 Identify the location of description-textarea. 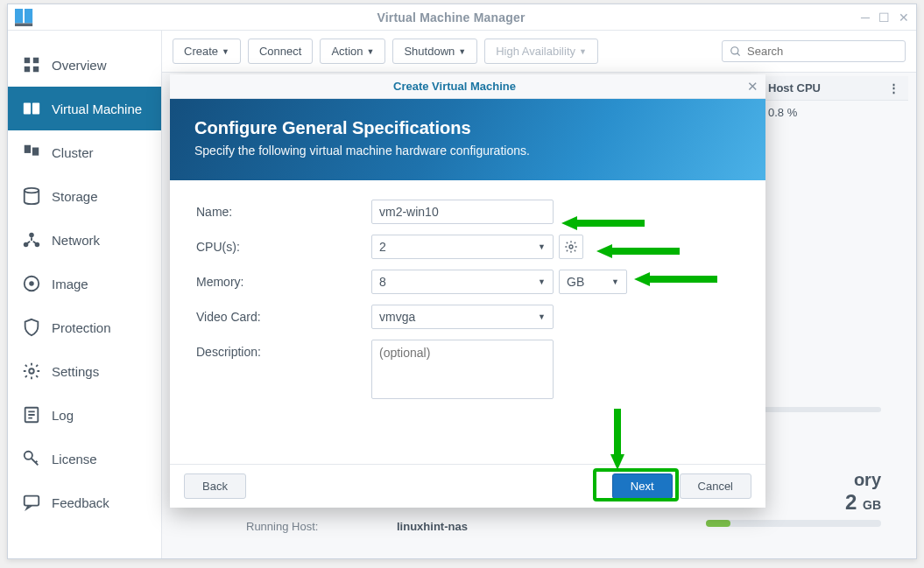
(462, 369).